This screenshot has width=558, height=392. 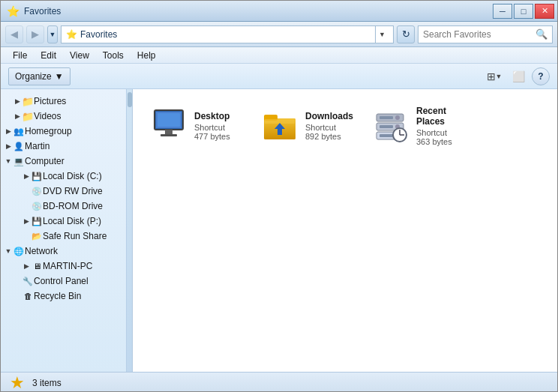 What do you see at coordinates (518, 76) in the screenshot?
I see `layout-button: ⬜` at bounding box center [518, 76].